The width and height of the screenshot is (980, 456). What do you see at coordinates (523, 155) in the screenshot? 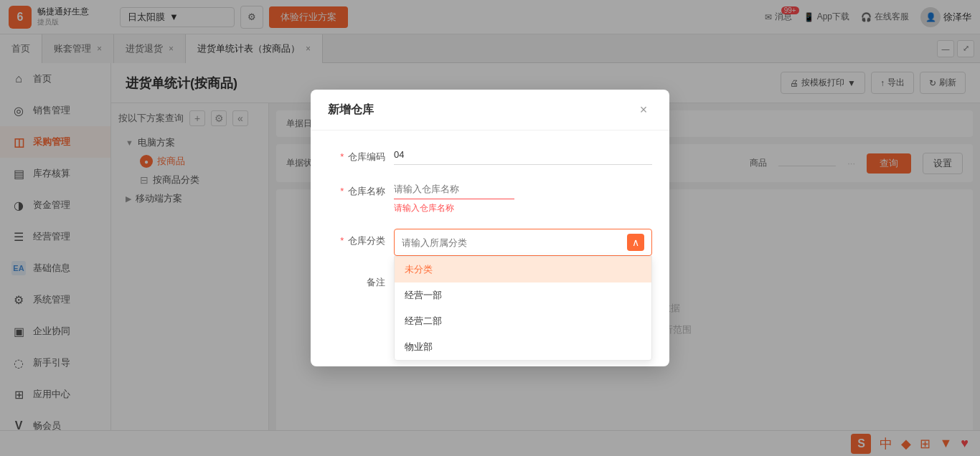
I see `code-input` at bounding box center [523, 155].